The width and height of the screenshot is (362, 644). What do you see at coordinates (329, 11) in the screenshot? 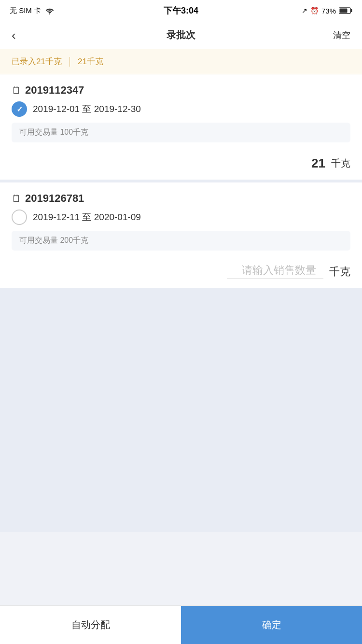
I see `battery-text: 73%` at bounding box center [329, 11].